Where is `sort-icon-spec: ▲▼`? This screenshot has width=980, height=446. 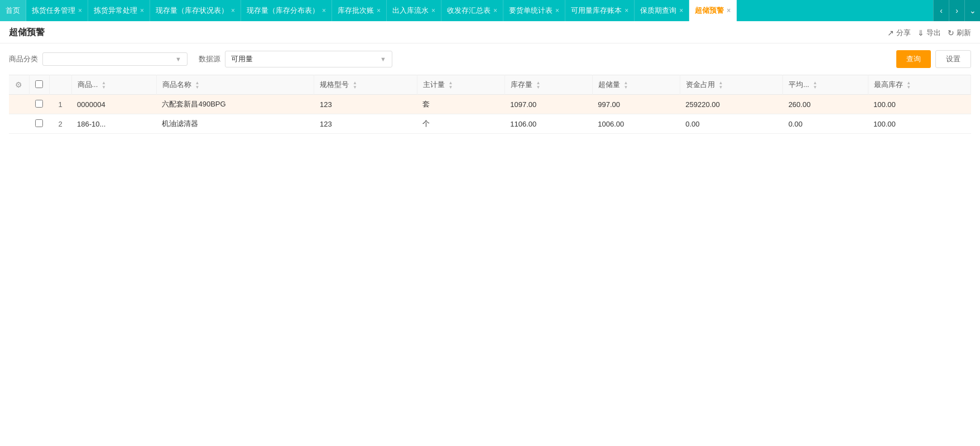
sort-icon-spec: ▲▼ is located at coordinates (355, 85).